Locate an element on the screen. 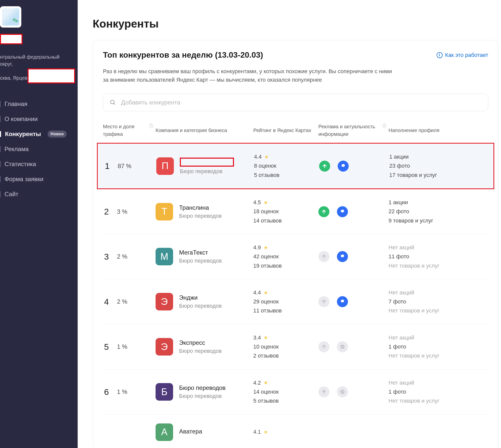 This screenshot has width=501, height=448. th-rank: Место и доля трафика ? is located at coordinates (128, 130).